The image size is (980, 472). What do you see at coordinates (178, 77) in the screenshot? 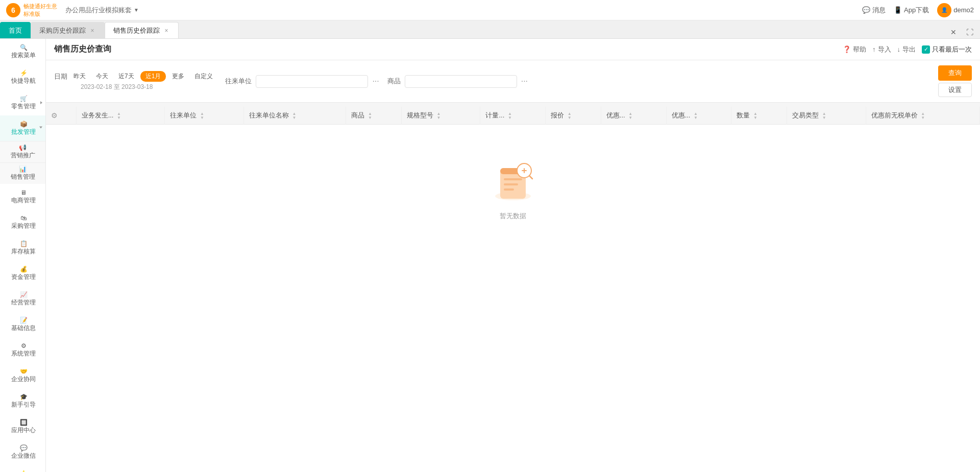
I see `date-option-more: 更多` at bounding box center [178, 77].